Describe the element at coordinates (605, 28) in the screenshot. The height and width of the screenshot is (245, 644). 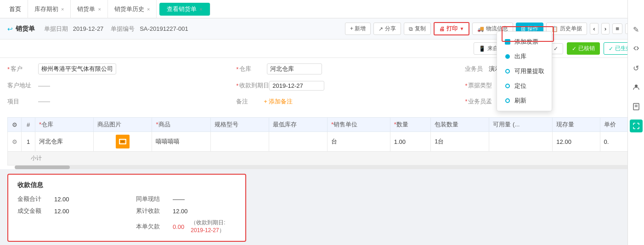
I see `nav-next-button: ›` at that location.